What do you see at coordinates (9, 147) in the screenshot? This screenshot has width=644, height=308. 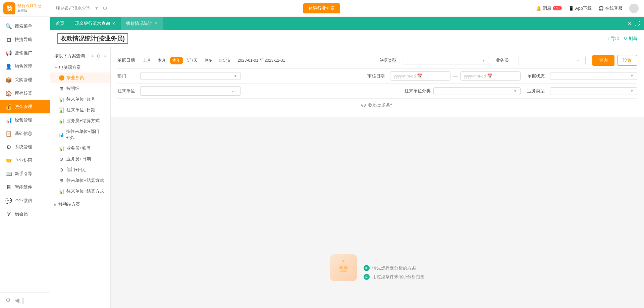 I see `system-icon: ⚙` at bounding box center [9, 147].